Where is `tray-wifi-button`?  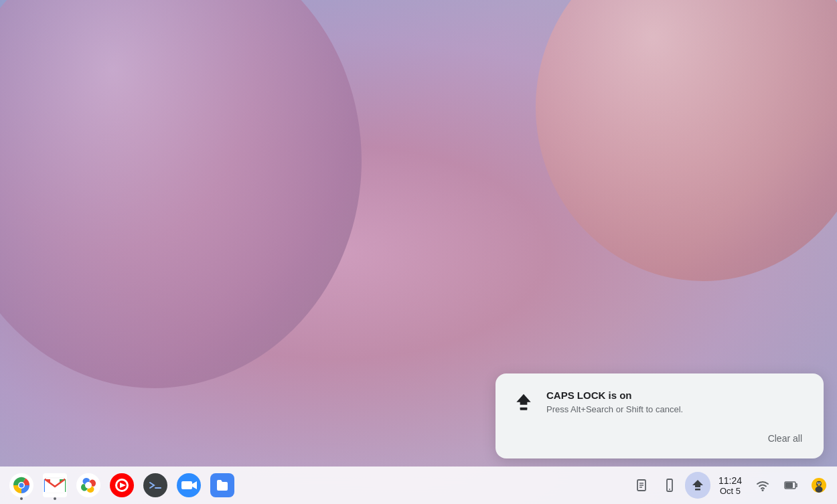
tray-wifi-button is located at coordinates (763, 485).